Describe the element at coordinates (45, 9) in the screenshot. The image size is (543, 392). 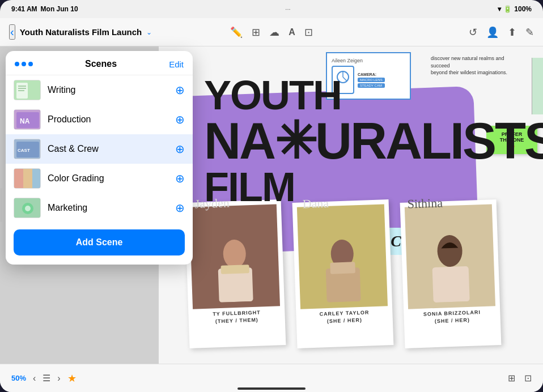
I see `status-bar-left: 9:41 AM Mon Jun 10` at that location.